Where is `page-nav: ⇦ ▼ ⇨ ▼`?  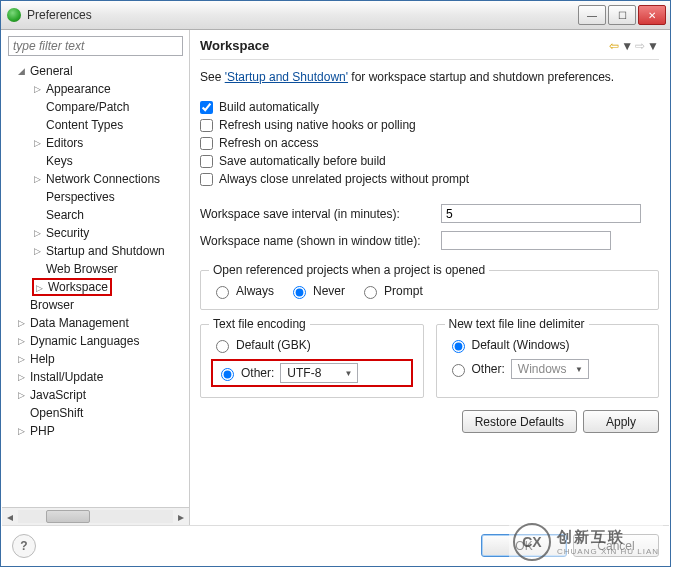 page-nav: ⇦ ▼ ⇨ ▼ is located at coordinates (634, 46).